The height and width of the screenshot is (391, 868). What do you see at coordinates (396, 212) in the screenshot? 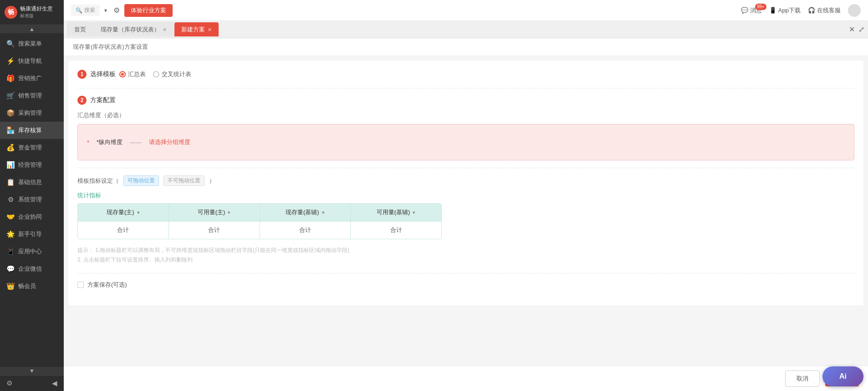
I see `col-header-3: 可用量(基辅) ▾` at bounding box center [396, 212].